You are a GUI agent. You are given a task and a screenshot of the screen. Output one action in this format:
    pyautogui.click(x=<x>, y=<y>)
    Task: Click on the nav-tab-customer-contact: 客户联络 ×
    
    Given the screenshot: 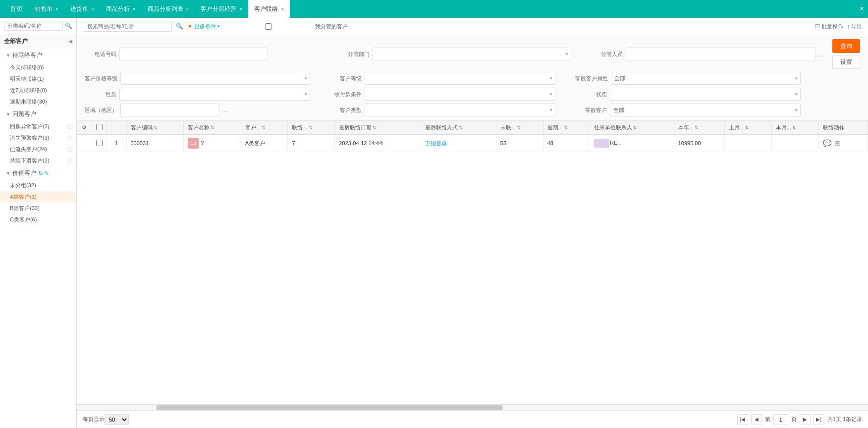 What is the action you would take?
    pyautogui.click(x=269, y=9)
    